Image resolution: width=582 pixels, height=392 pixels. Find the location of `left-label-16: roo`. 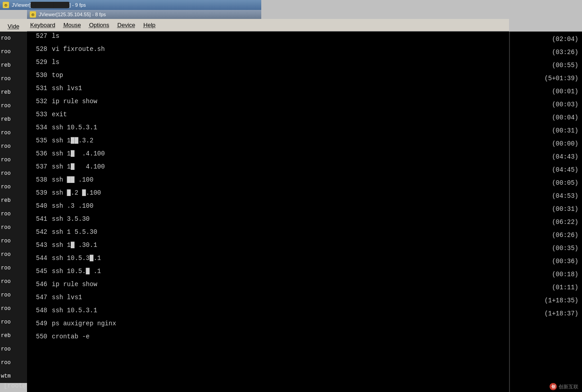

left-label-16: roo is located at coordinates (14, 255).